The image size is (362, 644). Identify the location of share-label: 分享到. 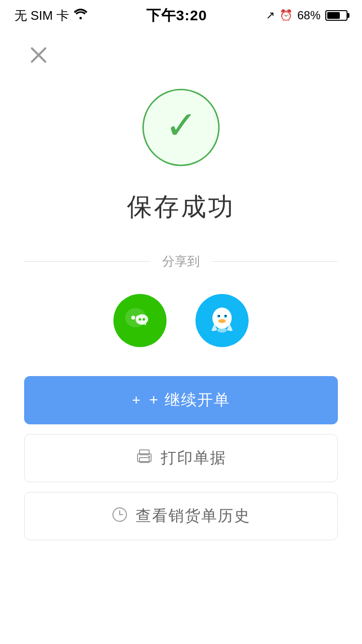
(181, 262).